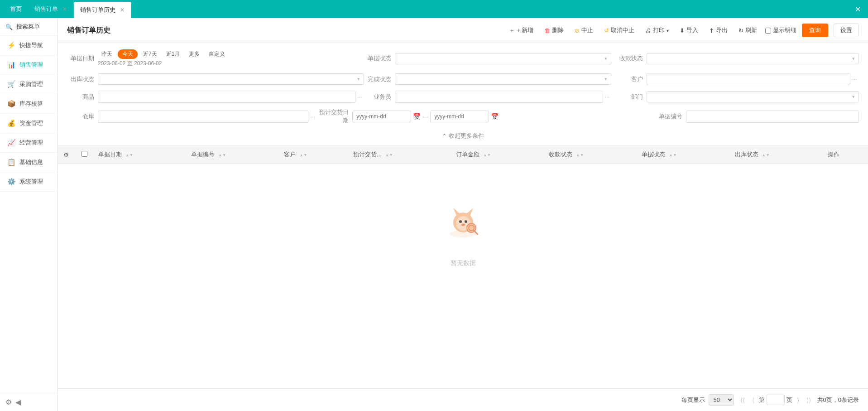 This screenshot has width=868, height=411. Describe the element at coordinates (667, 116) in the screenshot. I see `doc-number-label: 单据编号` at that location.